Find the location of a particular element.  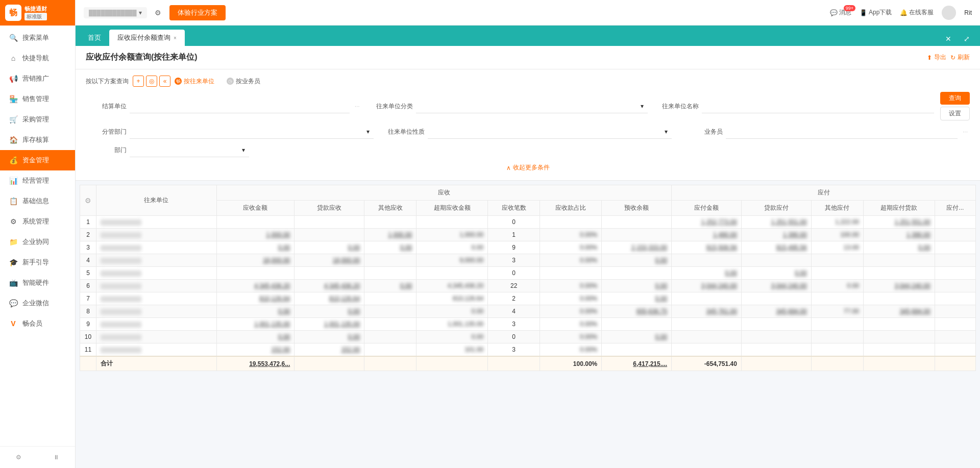

sidebar-item-member: V 畅会员 is located at coordinates (38, 324).